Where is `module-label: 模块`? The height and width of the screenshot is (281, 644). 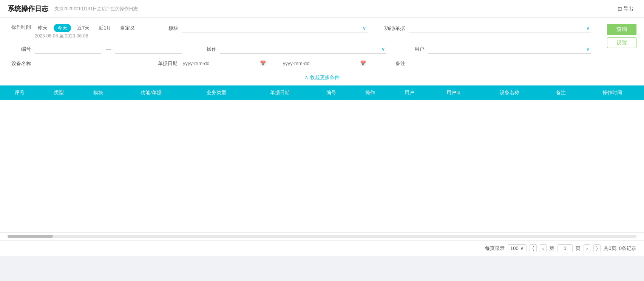
module-label: 模块 is located at coordinates (168, 28).